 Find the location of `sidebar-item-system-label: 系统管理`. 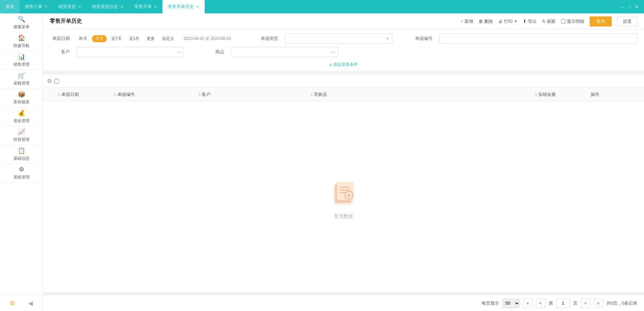

sidebar-item-system-label: 系统管理 is located at coordinates (21, 177).